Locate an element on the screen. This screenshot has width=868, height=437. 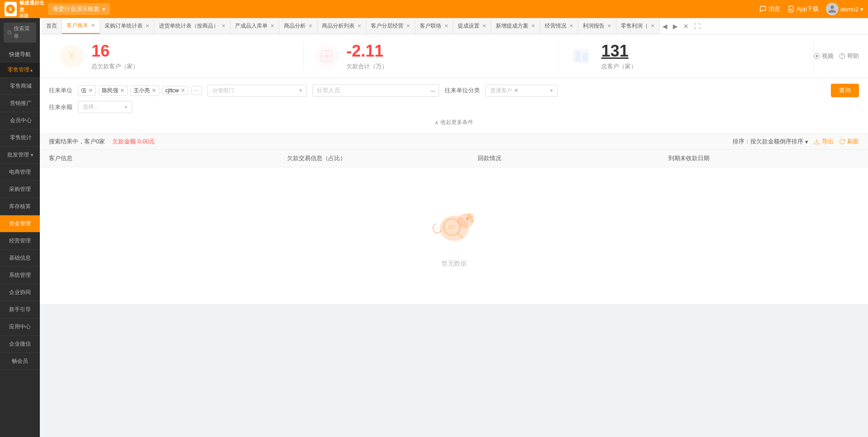
remove-tag-wu: ✕ is located at coordinates (91, 90).